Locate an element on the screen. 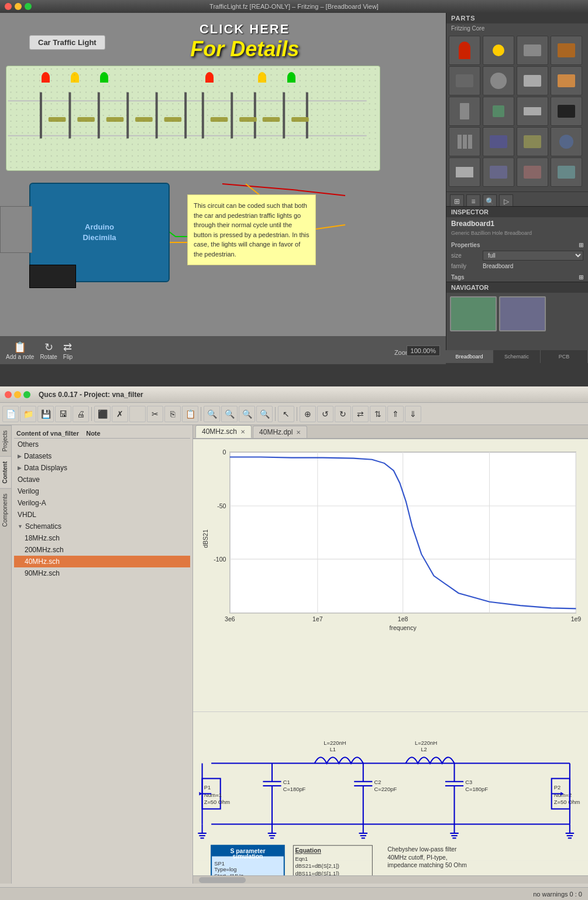  note-icon: 📋 is located at coordinates (20, 347).